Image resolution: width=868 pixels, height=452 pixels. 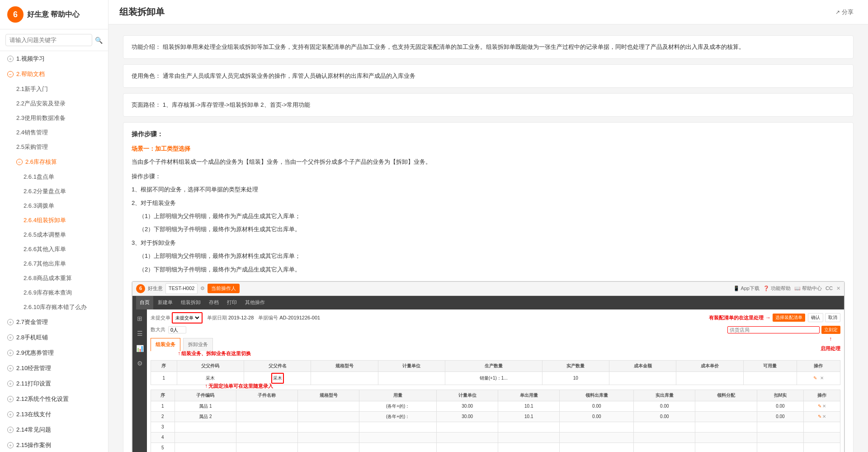 What do you see at coordinates (829, 289) in the screenshot?
I see `sim-cc: CC` at bounding box center [829, 289].